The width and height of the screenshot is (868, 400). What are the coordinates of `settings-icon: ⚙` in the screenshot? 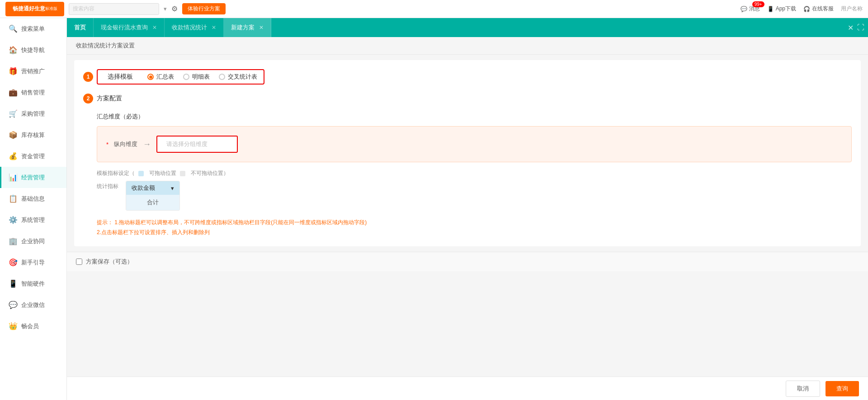 It's located at (175, 9).